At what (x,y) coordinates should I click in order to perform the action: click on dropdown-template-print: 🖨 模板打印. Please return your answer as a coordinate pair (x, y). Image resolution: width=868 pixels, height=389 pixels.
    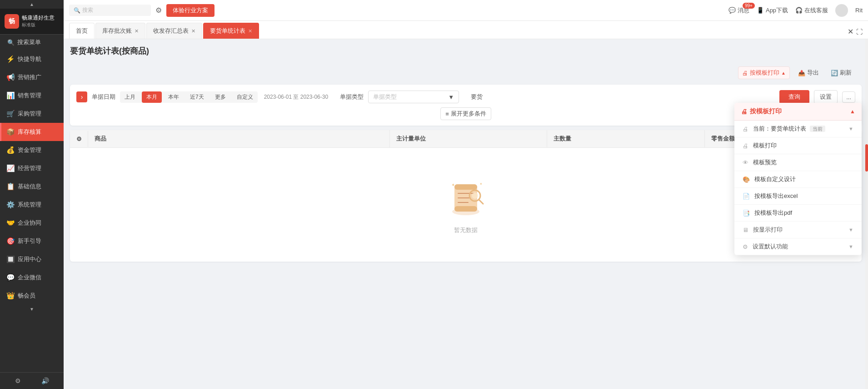
    Looking at the image, I should click on (798, 146).